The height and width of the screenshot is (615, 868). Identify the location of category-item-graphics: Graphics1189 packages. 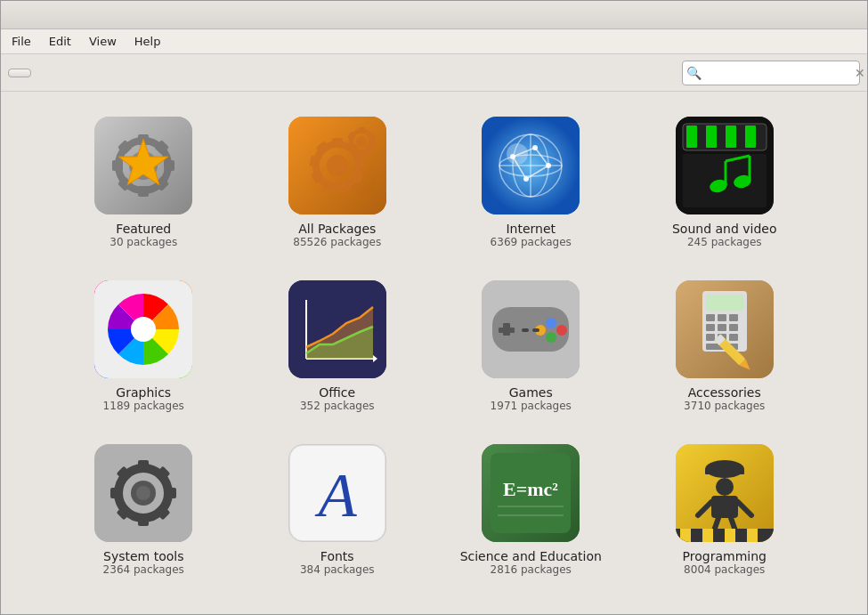
(144, 346).